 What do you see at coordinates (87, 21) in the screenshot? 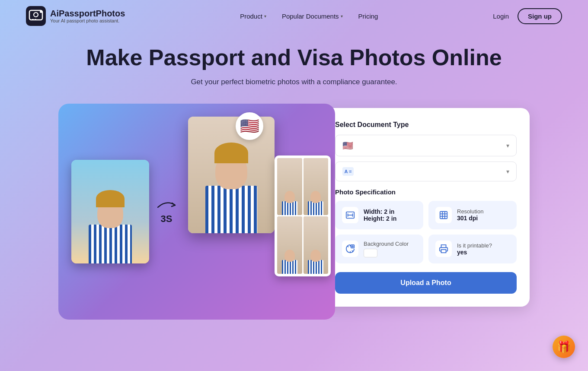
I see `brand-tagline: Your AI passport photo assistant.` at bounding box center [87, 21].